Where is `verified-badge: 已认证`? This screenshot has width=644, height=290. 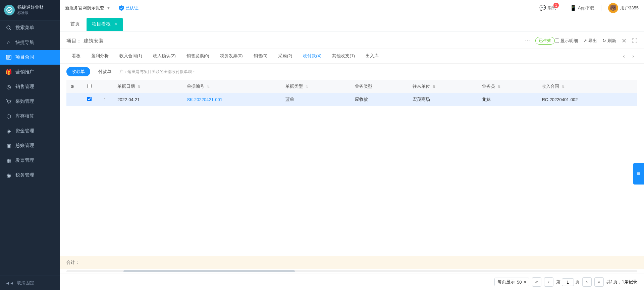
verified-badge: 已认证 is located at coordinates (129, 8).